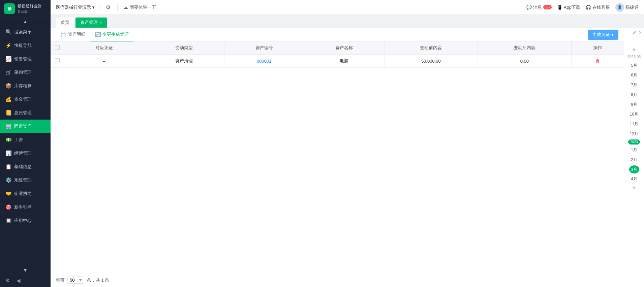  I want to click on basic-icon: 📋, so click(8, 167).